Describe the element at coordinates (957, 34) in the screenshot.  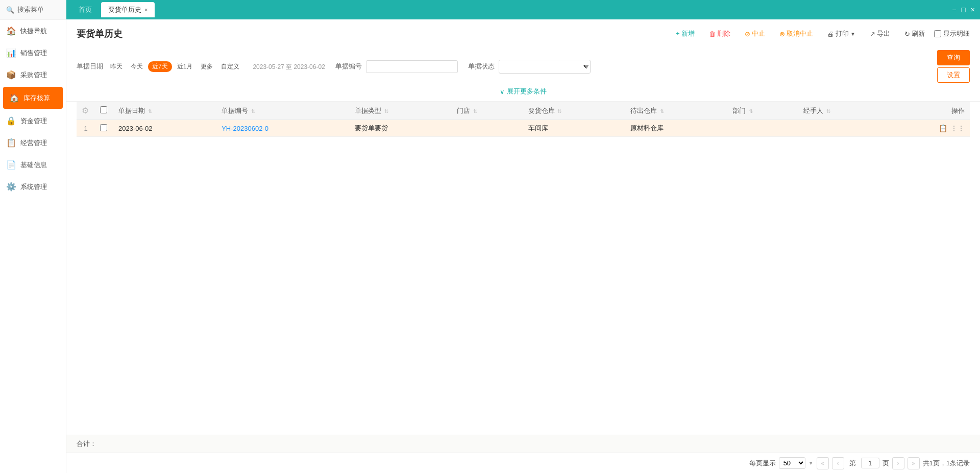
I see `display-detail-label: 显示明细` at that location.